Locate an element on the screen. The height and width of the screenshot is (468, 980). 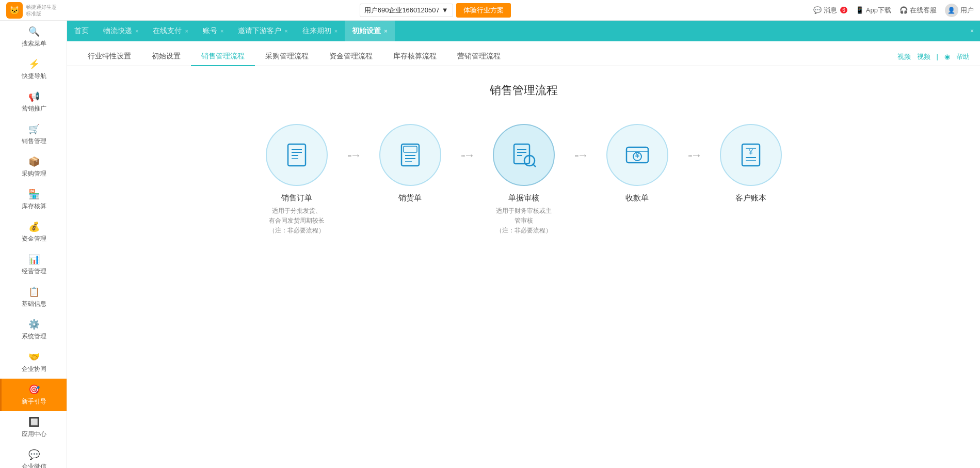
gear-icon: ⚙️ is located at coordinates (34, 324).